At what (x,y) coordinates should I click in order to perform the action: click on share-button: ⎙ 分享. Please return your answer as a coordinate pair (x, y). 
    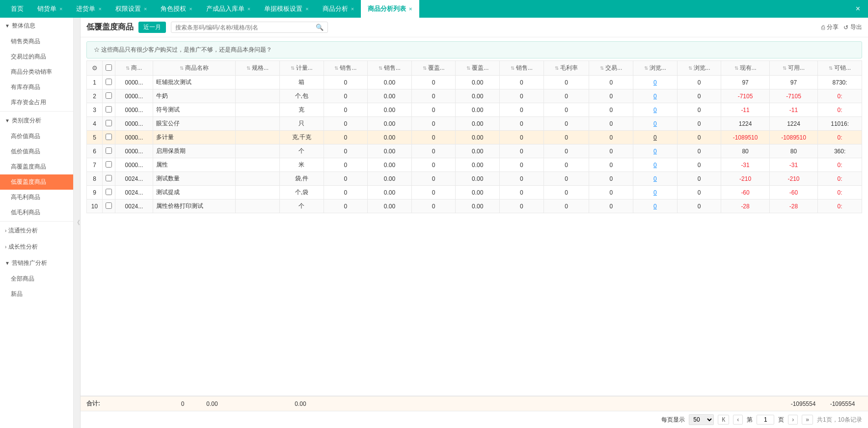
    Looking at the image, I should click on (830, 28).